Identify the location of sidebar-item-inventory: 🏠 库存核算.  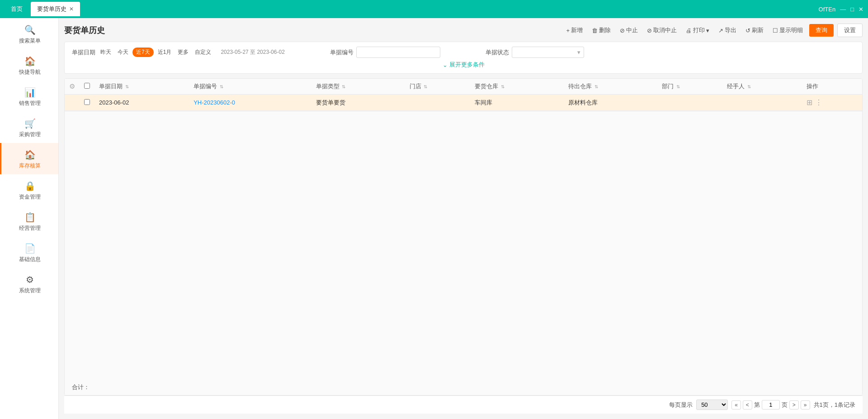
(29, 158).